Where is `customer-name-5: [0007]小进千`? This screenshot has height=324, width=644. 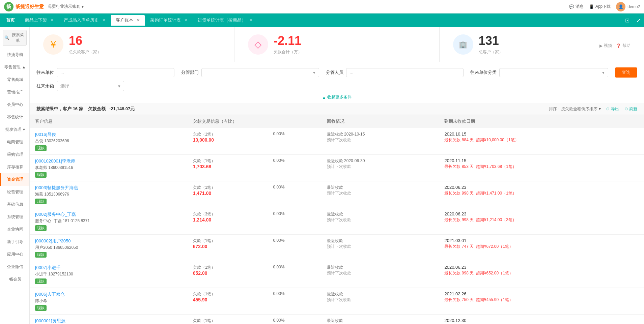 customer-name-5: [0007]小进千 is located at coordinates (109, 268).